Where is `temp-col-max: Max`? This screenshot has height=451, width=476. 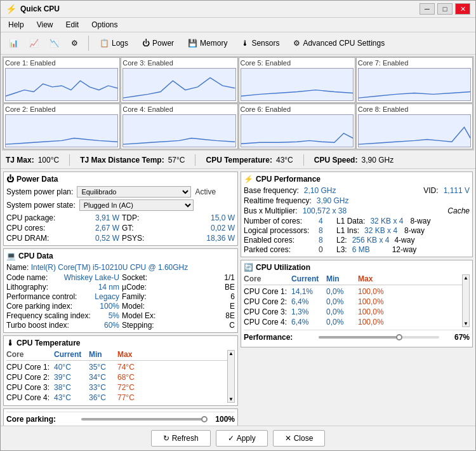 temp-col-max: Max is located at coordinates (133, 354).